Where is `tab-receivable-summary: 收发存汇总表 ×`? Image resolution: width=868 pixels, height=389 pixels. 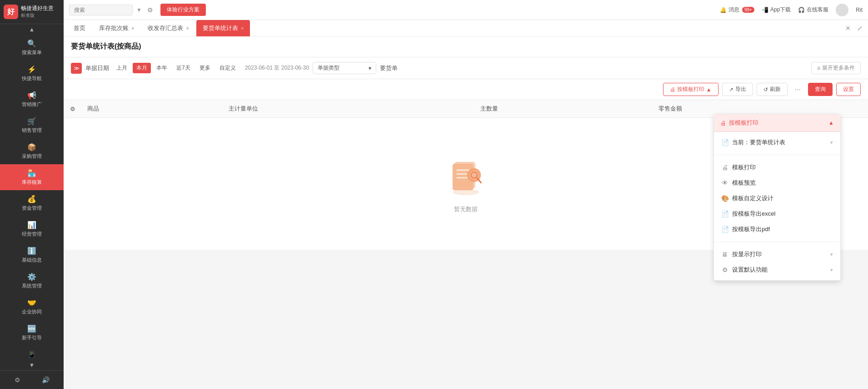
tab-receivable-summary: 收发存汇总表 × is located at coordinates (168, 28).